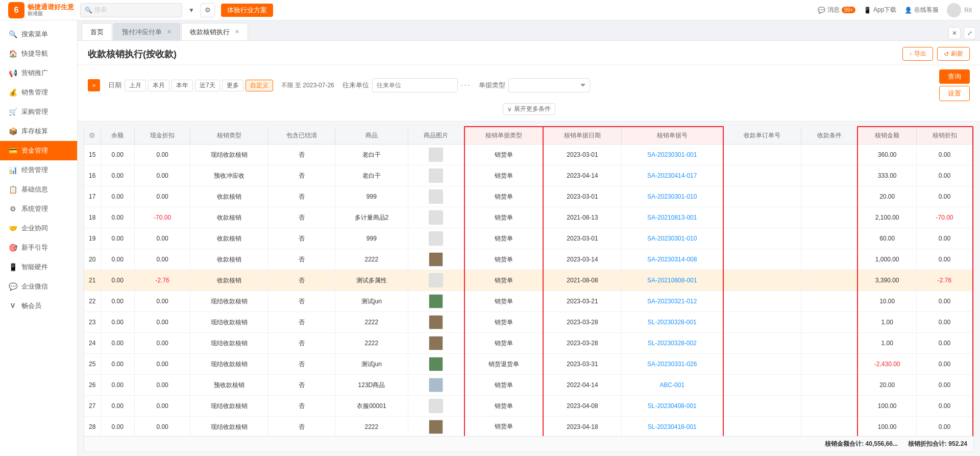  What do you see at coordinates (672, 343) in the screenshot?
I see `bill-no-link: SL-20230328-002` at bounding box center [672, 343].